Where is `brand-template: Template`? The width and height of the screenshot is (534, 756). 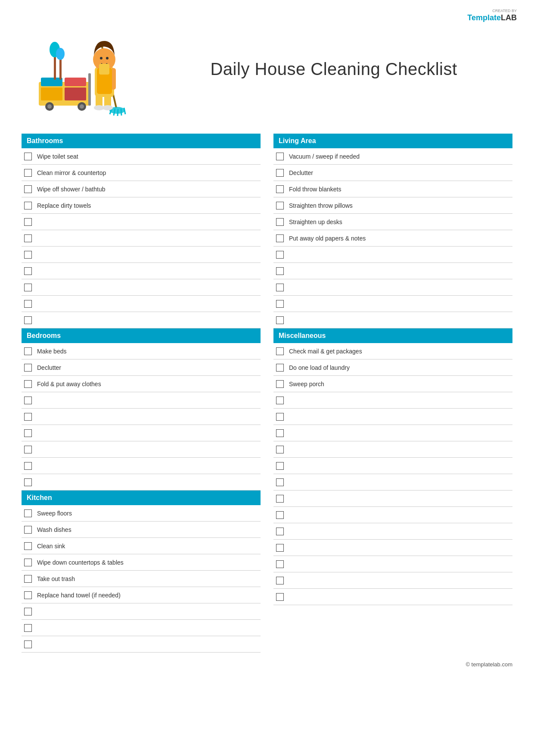
brand-template: Template is located at coordinates (484, 18).